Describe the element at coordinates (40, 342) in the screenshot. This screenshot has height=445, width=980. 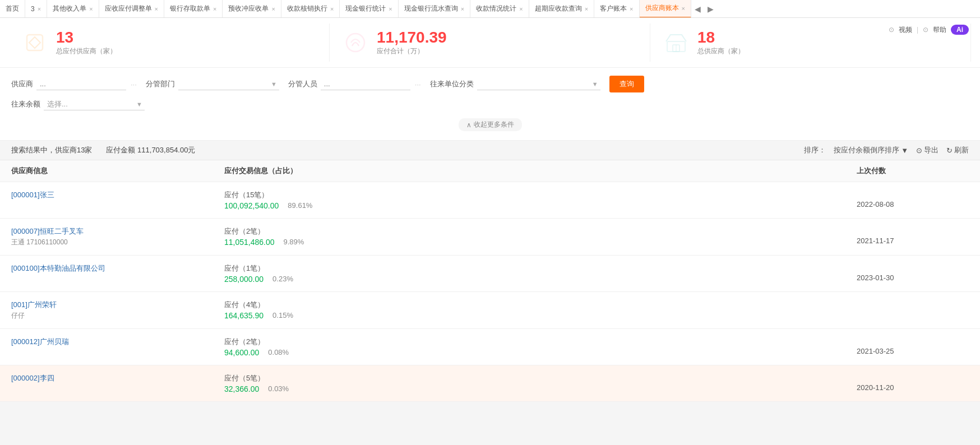
I see `supplier-link: [000012]广州贝瑞` at that location.